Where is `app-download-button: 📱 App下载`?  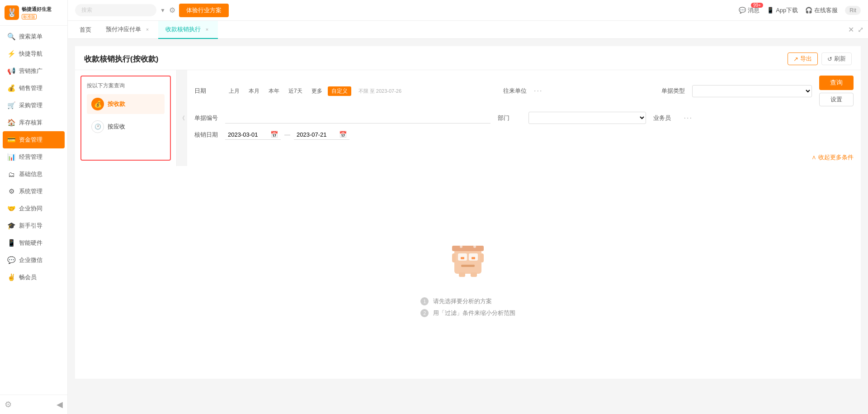
app-download-button: 📱 App下载 is located at coordinates (782, 10).